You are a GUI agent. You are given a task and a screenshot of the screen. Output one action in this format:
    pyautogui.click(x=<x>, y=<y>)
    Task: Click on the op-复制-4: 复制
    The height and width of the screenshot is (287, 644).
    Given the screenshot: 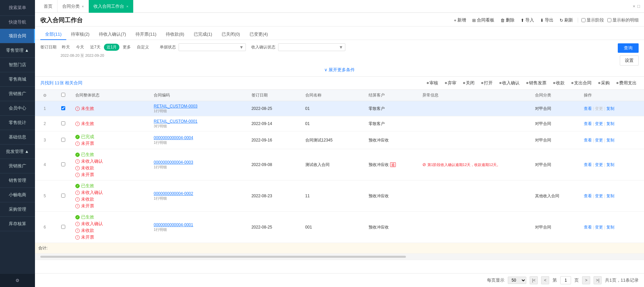 What is the action you would take?
    pyautogui.click(x=610, y=196)
    